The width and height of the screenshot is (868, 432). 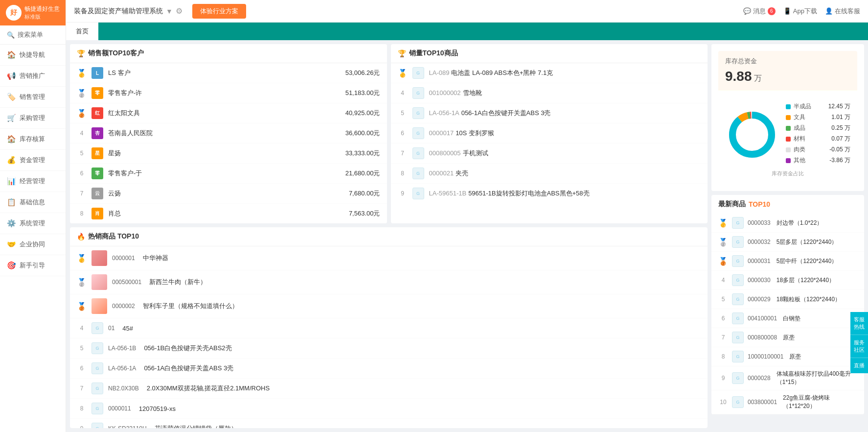 I want to click on messages-btn: 💬 消息 6, so click(x=759, y=11).